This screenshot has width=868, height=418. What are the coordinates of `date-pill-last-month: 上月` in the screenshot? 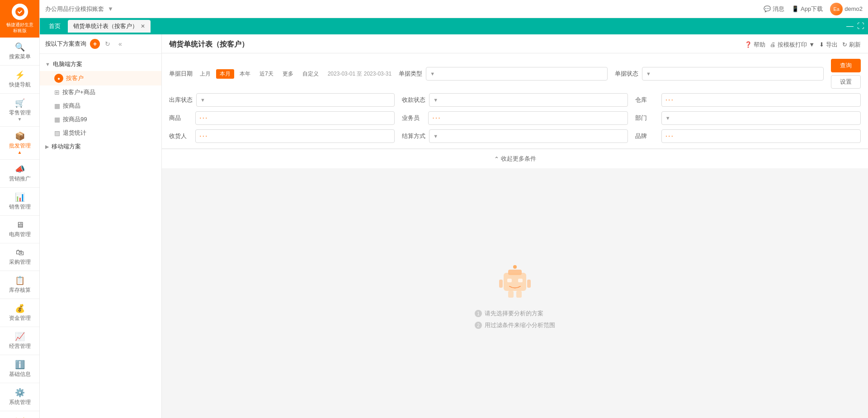 It's located at (205, 74).